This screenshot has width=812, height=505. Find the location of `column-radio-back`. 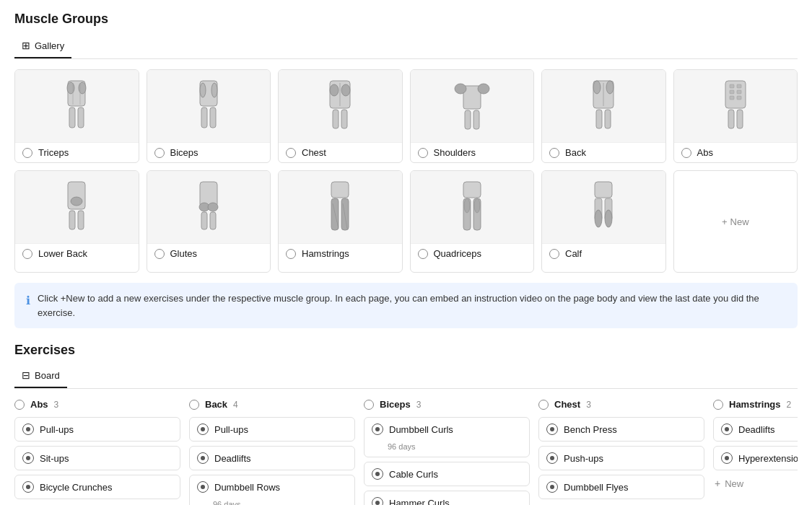

column-radio-back is located at coordinates (194, 405).